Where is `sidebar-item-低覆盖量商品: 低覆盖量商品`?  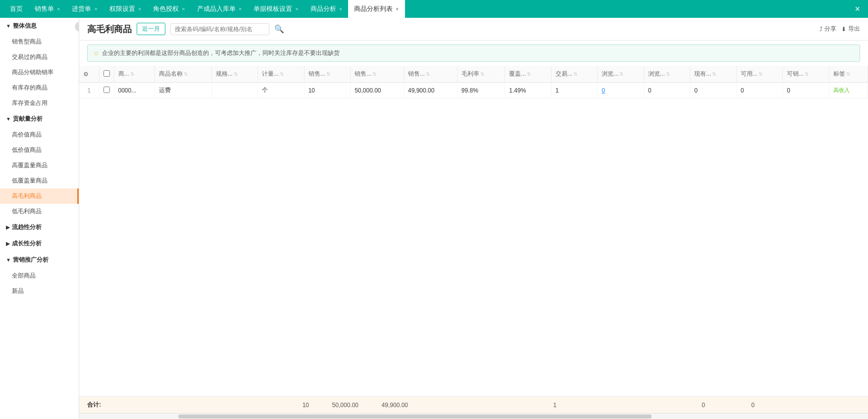
sidebar-item-低覆盖量商品: 低覆盖量商品 is located at coordinates (40, 181).